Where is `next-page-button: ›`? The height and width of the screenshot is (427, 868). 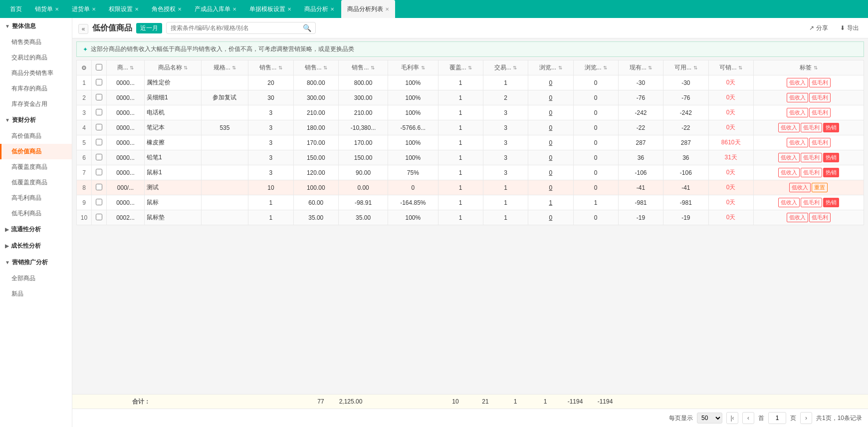 next-page-button: › is located at coordinates (806, 418).